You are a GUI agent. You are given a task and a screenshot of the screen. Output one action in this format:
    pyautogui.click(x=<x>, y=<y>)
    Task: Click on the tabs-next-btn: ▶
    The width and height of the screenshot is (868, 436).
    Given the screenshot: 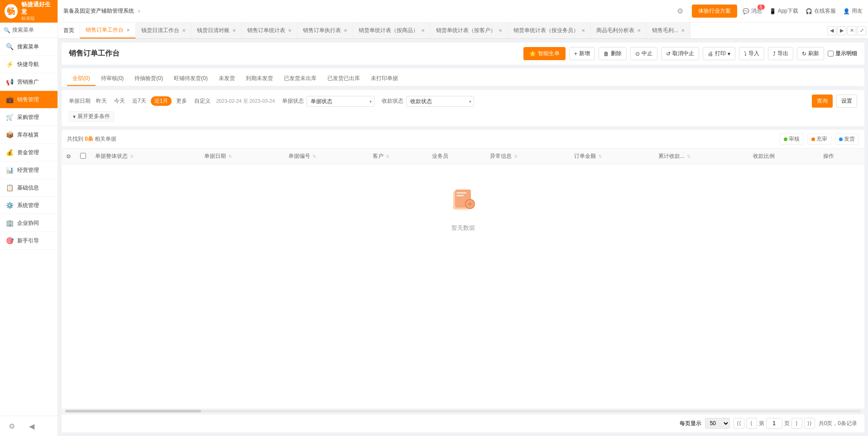 What is the action you would take?
    pyautogui.click(x=842, y=31)
    